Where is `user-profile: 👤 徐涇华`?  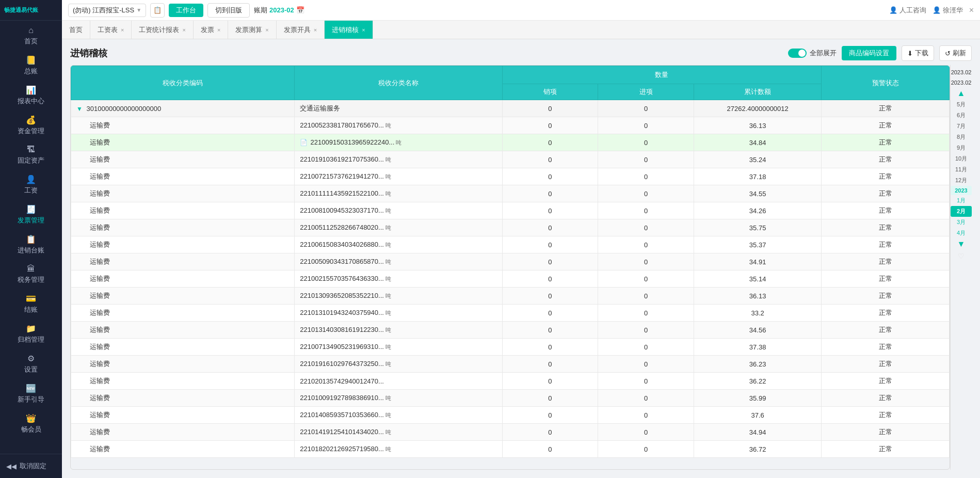 user-profile: 👤 徐涇华 is located at coordinates (947, 10).